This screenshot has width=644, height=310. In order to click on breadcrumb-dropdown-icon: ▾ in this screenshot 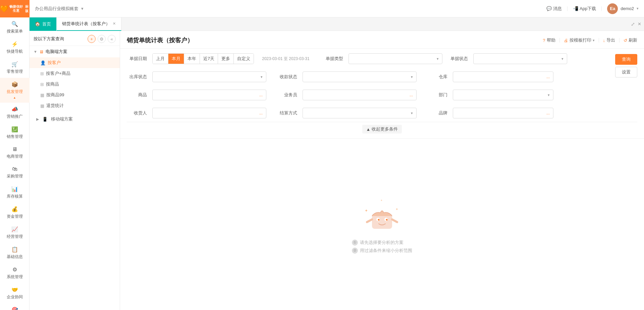, I will do `click(83, 9)`.